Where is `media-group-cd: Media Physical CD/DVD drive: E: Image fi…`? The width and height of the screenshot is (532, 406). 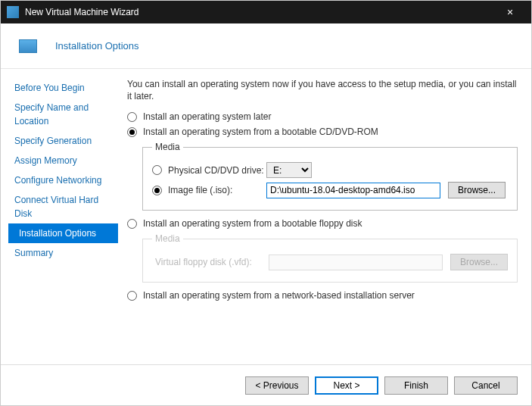
media-group-cd: Media Physical CD/DVD drive: E: Image fi… is located at coordinates (330, 176).